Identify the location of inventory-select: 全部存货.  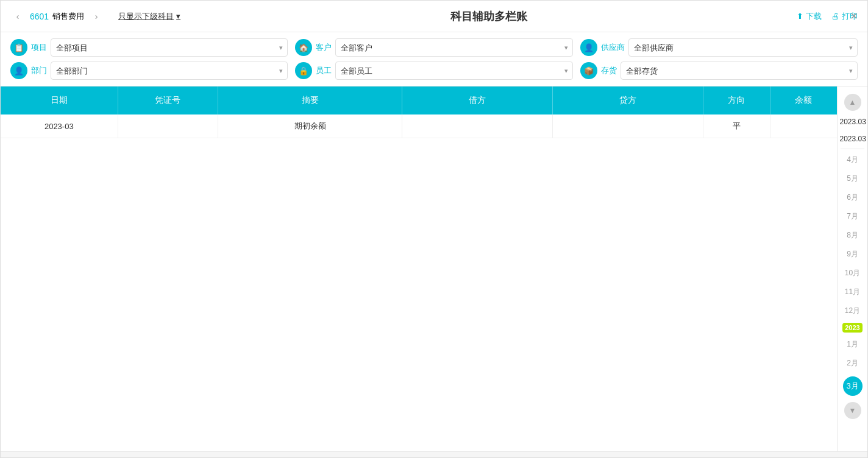
(739, 71).